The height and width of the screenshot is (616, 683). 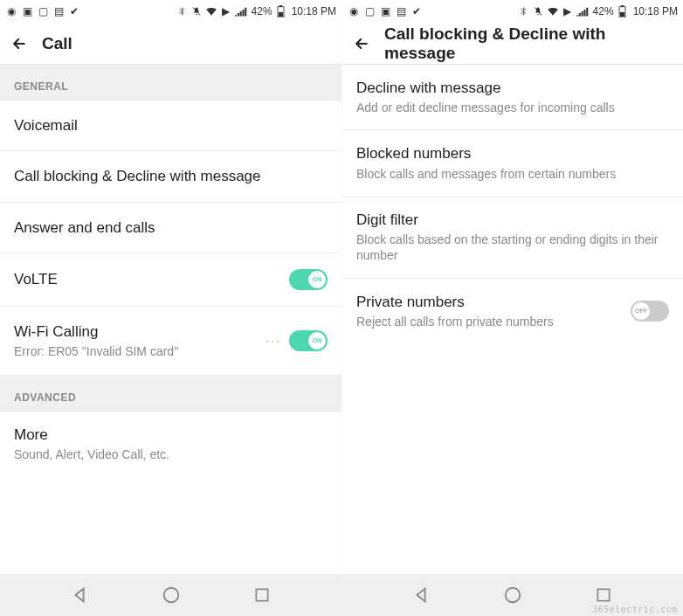 I want to click on item-title: Decline with message, so click(x=513, y=87).